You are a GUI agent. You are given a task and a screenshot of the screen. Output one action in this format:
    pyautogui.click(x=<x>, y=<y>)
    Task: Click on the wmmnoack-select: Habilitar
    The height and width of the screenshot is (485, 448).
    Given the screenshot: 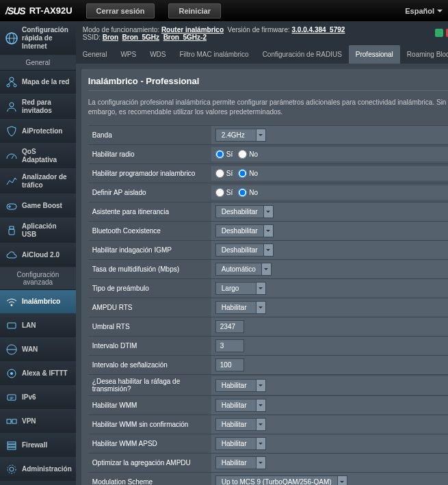 What is the action you would take?
    pyautogui.click(x=241, y=424)
    